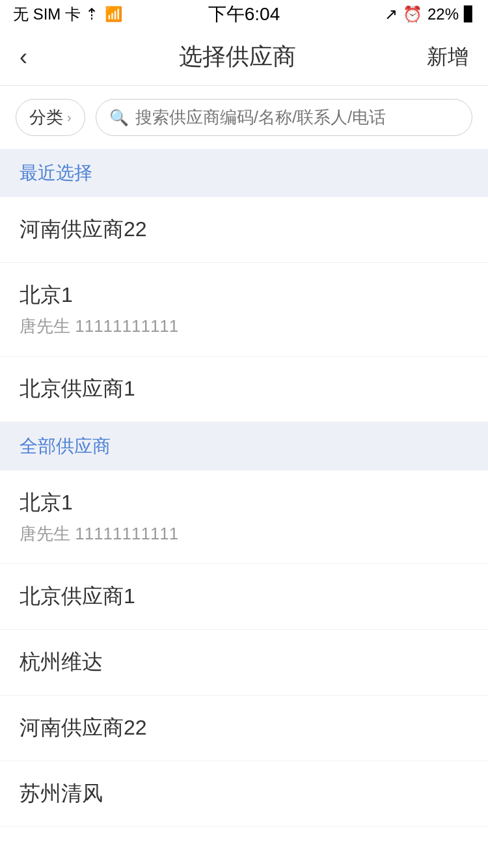 This screenshot has height=868, width=488. I want to click on search-input, so click(297, 117).